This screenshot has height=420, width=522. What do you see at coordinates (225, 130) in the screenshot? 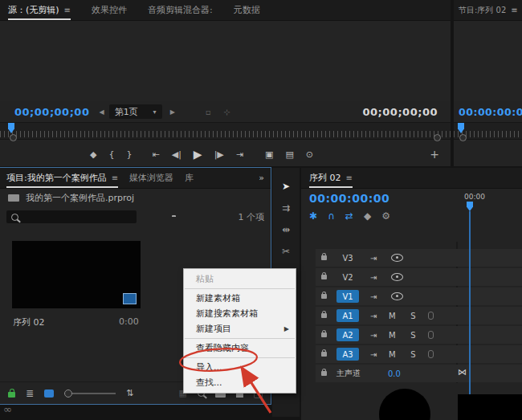
I see `source-ruler` at bounding box center [225, 130].